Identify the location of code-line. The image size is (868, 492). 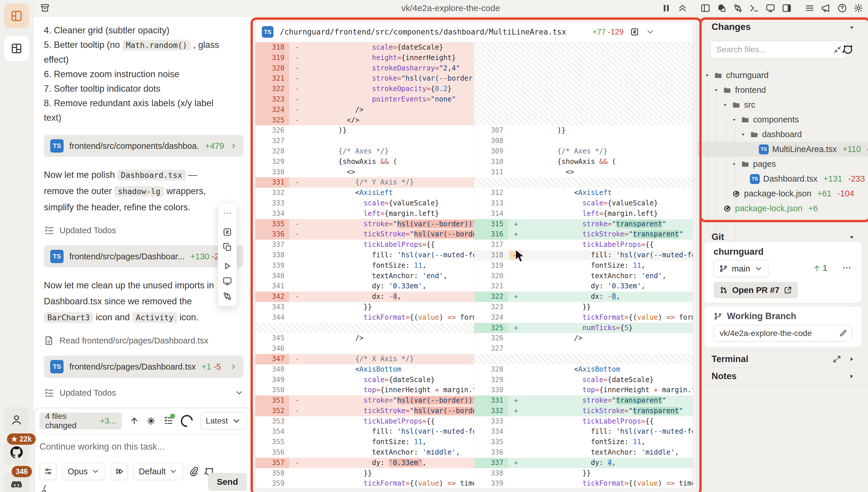
(608, 349).